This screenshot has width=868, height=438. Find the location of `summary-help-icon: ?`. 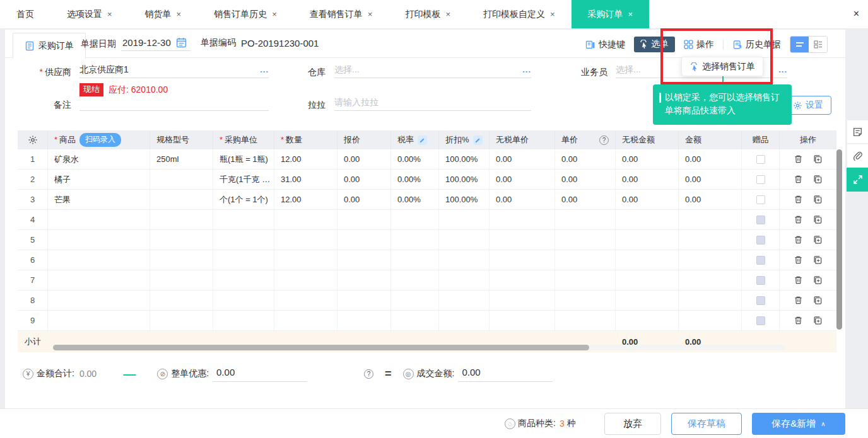

summary-help-icon: ? is located at coordinates (368, 374).